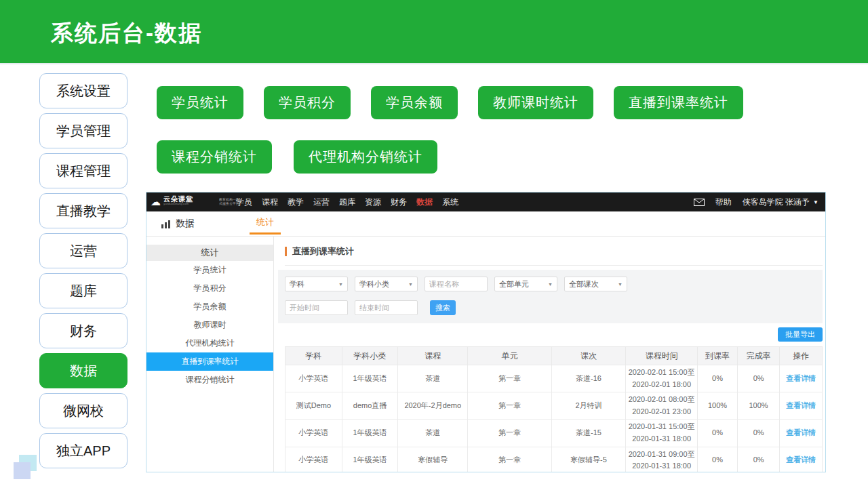 Image resolution: width=868 pixels, height=488 pixels. What do you see at coordinates (297, 157) in the screenshot?
I see `quick-links-row-2: 课程分销统计代理机构分销统计` at bounding box center [297, 157].